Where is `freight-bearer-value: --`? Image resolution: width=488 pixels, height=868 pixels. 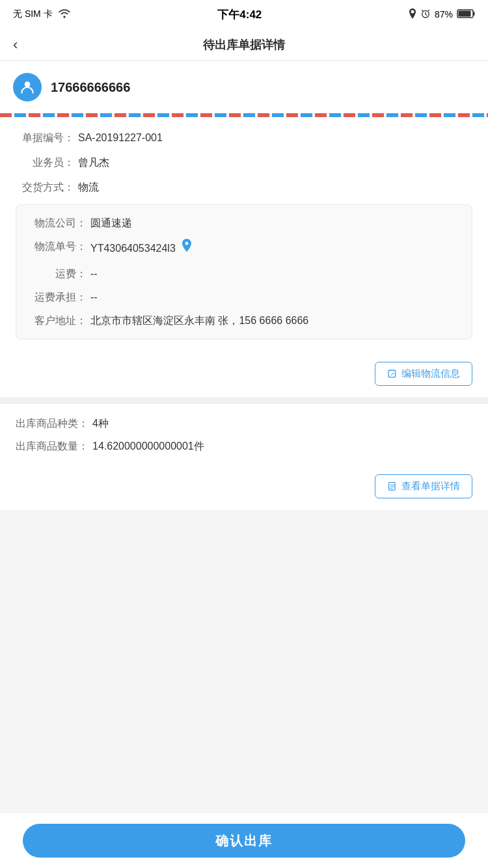 freight-bearer-value: -- is located at coordinates (275, 297).